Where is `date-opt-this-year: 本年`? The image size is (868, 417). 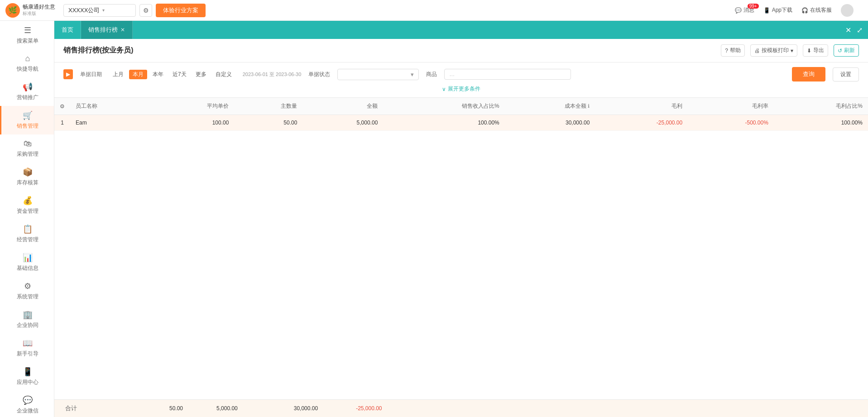 date-opt-this-year: 本年 is located at coordinates (158, 74).